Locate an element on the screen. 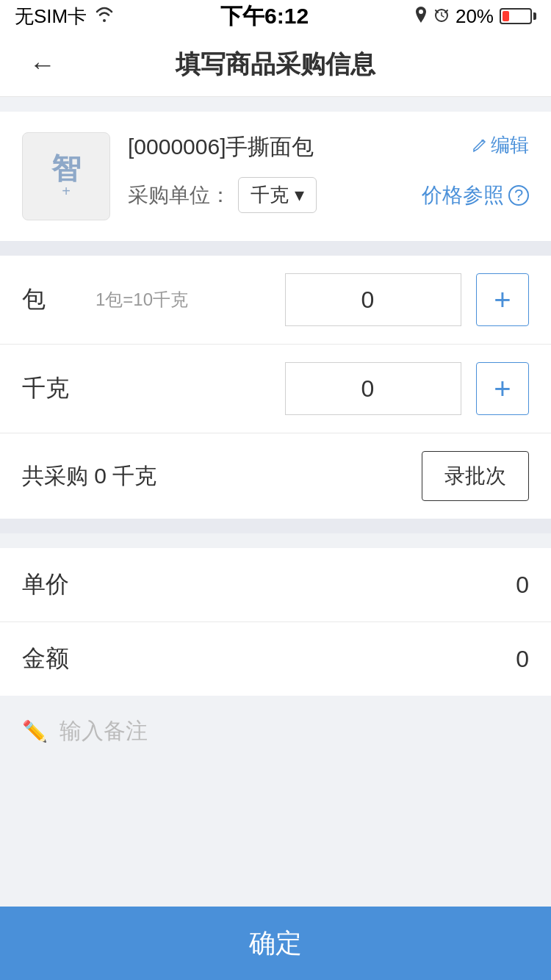  kg-input-row: 千克 + is located at coordinates (276, 389).